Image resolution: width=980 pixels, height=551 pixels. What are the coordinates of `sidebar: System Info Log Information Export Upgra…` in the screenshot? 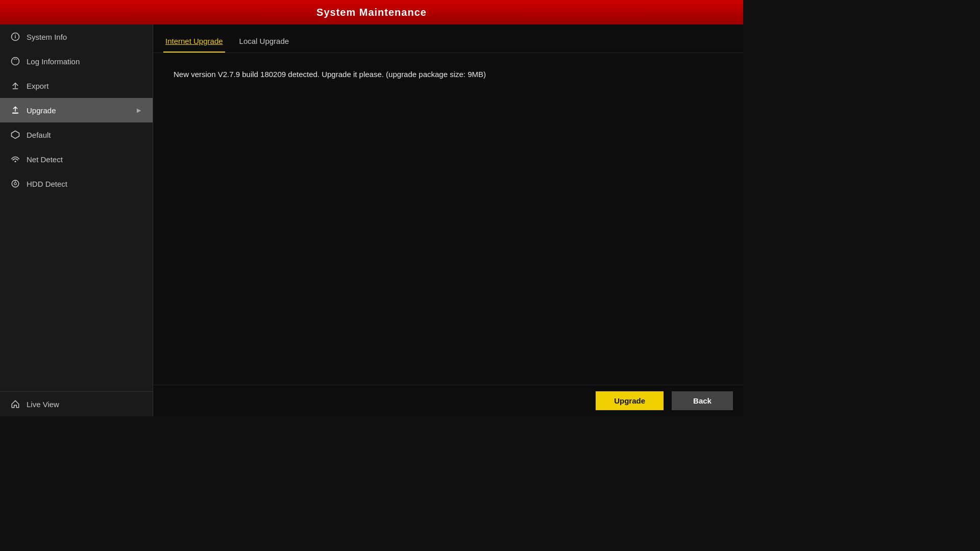 It's located at (77, 220).